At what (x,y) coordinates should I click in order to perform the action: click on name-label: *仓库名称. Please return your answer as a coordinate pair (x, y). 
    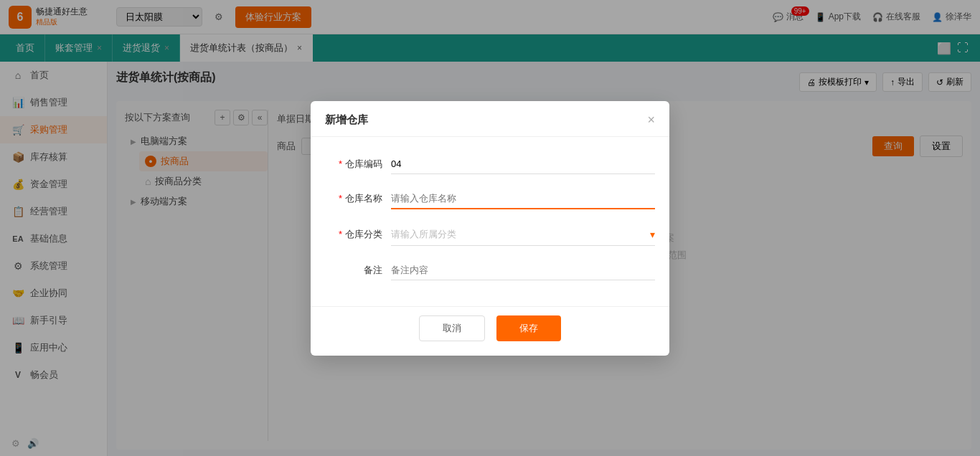
    Looking at the image, I should click on (354, 199).